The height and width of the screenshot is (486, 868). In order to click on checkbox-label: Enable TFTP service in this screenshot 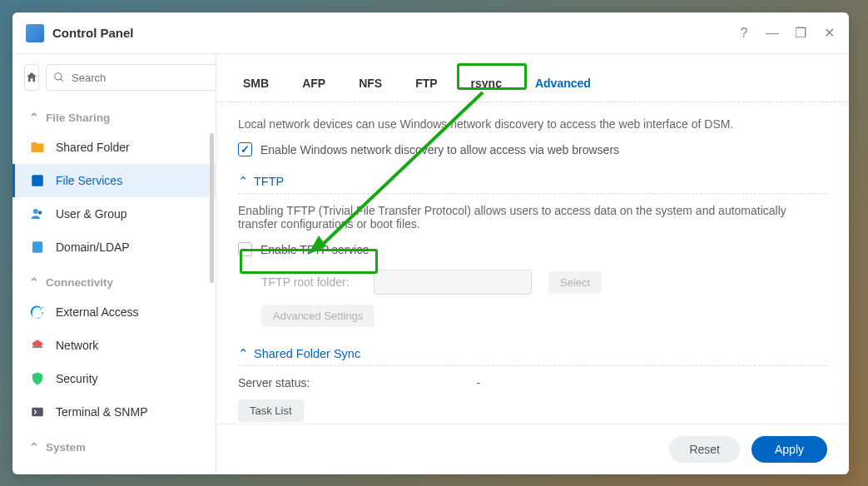, I will do `click(315, 250)`.